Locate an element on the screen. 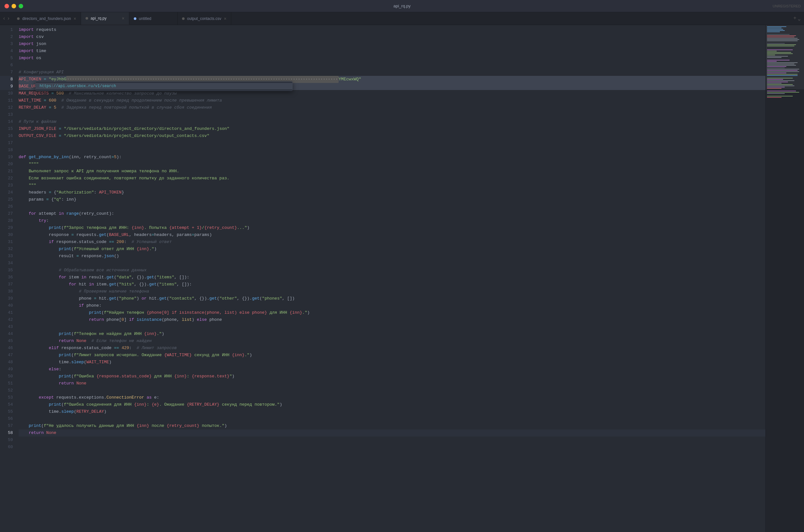 The width and height of the screenshot is (804, 532). tab-list-icon: ⌄ is located at coordinates (799, 18).